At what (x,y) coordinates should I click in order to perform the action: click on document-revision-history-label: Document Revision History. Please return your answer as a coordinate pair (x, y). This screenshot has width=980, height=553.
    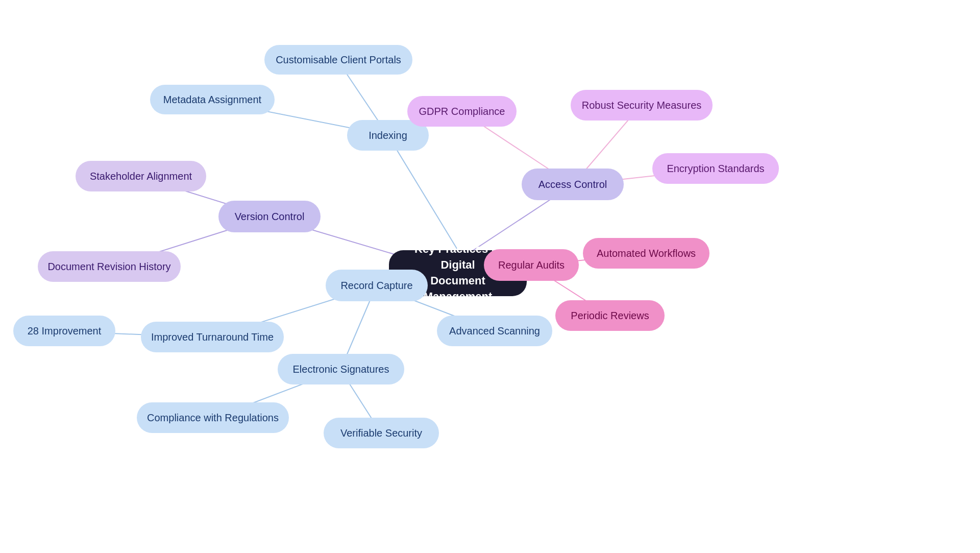
    Looking at the image, I should click on (109, 267).